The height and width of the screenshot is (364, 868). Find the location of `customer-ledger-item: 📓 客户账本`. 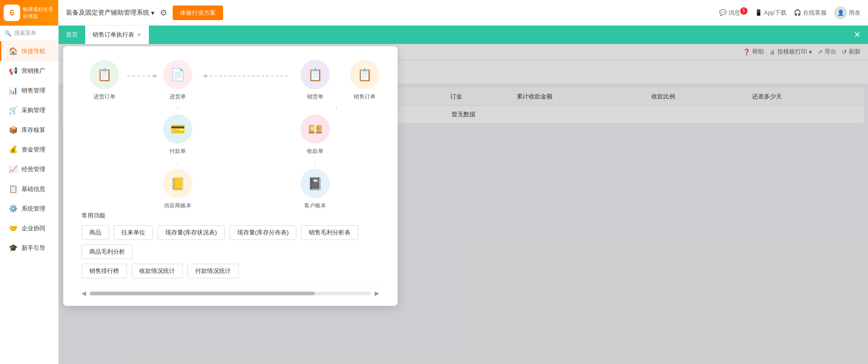

customer-ledger-item: 📓 客户账本 is located at coordinates (315, 190).